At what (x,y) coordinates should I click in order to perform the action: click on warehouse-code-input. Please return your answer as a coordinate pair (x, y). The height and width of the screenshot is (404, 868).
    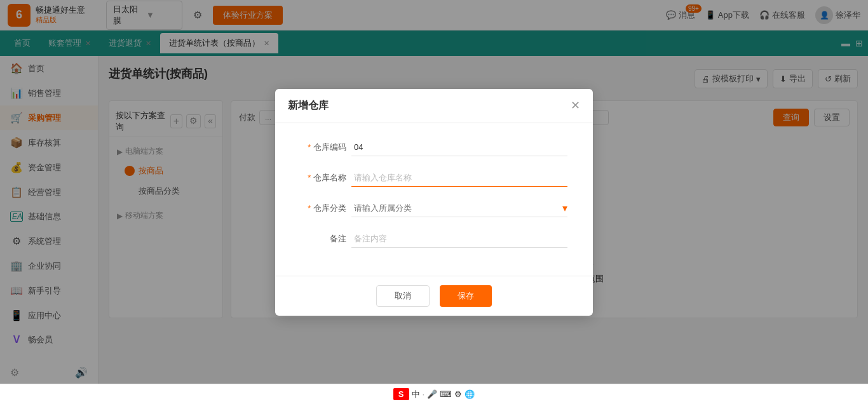
    Looking at the image, I should click on (459, 147).